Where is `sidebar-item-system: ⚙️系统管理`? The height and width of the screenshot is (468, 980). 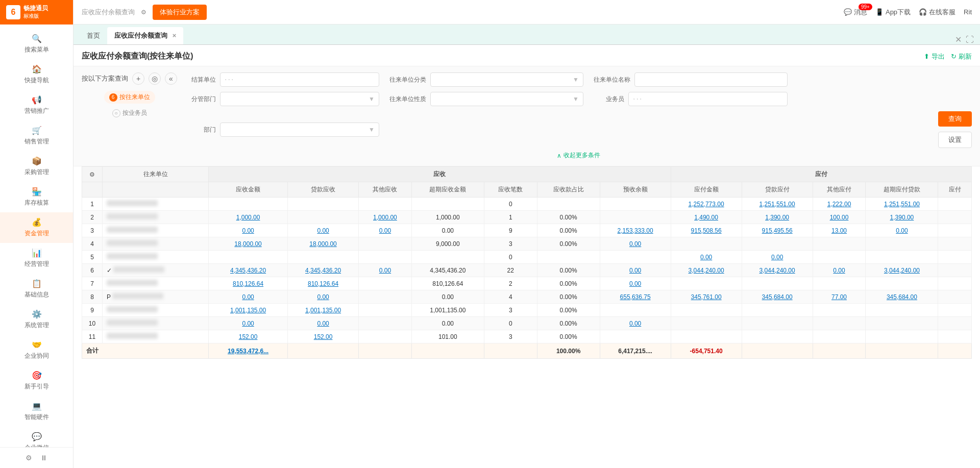
sidebar-item-system: ⚙️系统管理 is located at coordinates (37, 319).